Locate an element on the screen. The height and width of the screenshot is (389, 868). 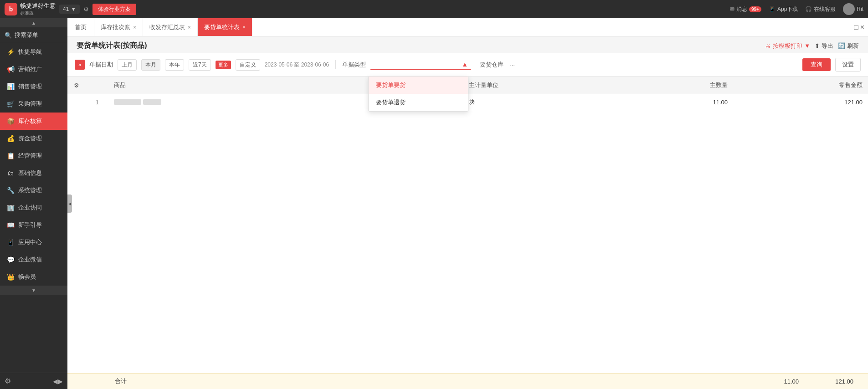
type-filter-input is located at coordinates (417, 65).